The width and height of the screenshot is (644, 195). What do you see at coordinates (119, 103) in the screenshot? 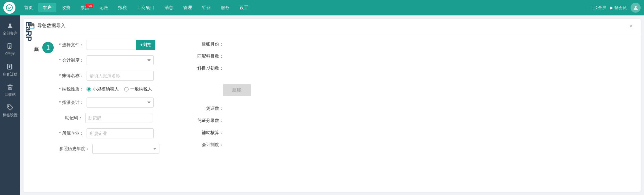
I see `accountant-row: * 指派会计：` at bounding box center [119, 103].